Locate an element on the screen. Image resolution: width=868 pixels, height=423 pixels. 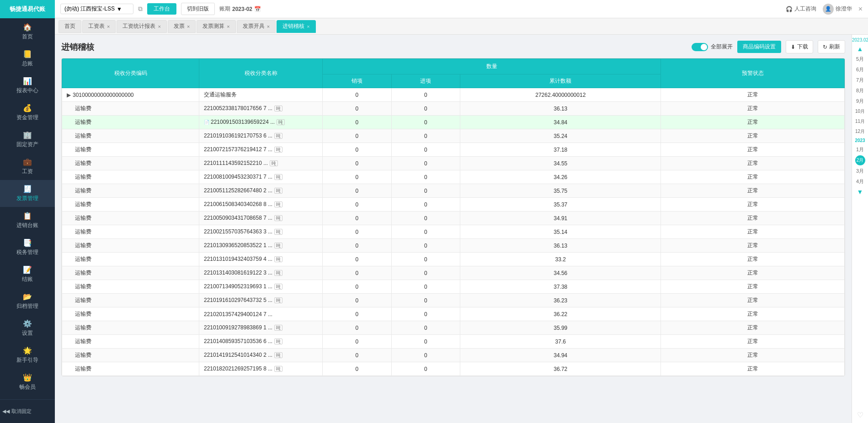
tab-invoice: 发票 × is located at coordinates (182, 26).